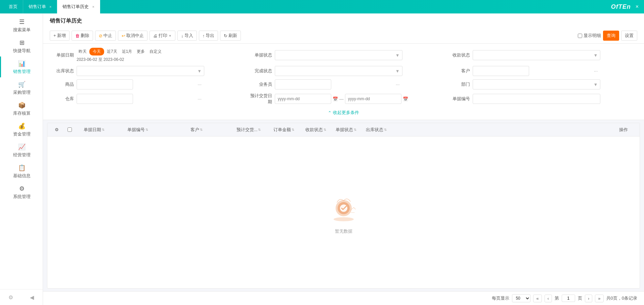  What do you see at coordinates (163, 36) in the screenshot?
I see `print-button: 🖨 打印 ▼` at bounding box center [163, 36].